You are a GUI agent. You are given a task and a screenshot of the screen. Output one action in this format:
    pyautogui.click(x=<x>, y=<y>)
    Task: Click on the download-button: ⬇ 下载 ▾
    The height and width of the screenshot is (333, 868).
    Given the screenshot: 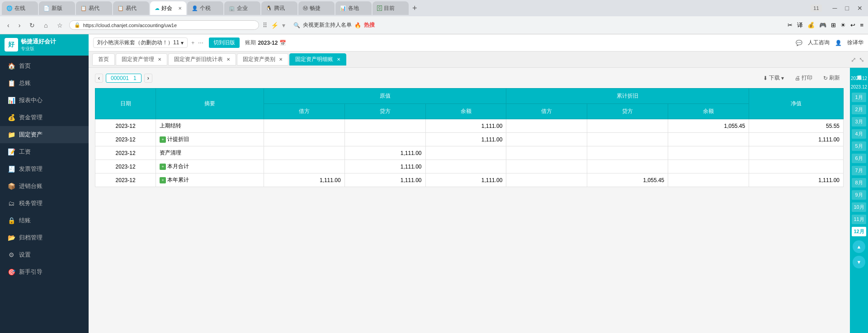 What is the action you would take?
    pyautogui.click(x=774, y=78)
    